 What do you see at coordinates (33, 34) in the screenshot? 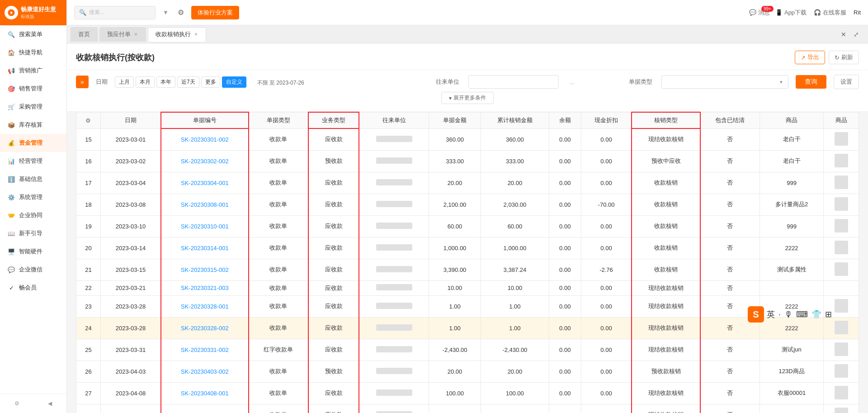
I see `sidebar-item-search: 🔍 搜索菜单` at bounding box center [33, 34].